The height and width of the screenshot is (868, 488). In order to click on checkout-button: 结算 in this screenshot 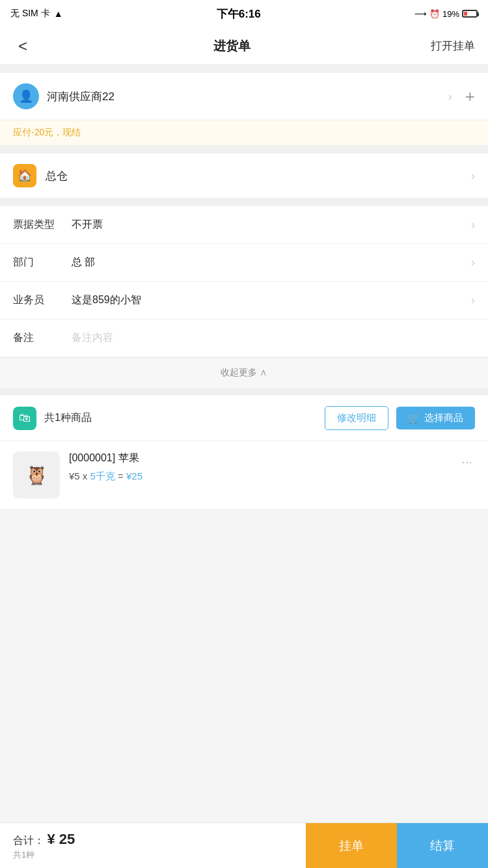, I will do `click(442, 846)`.